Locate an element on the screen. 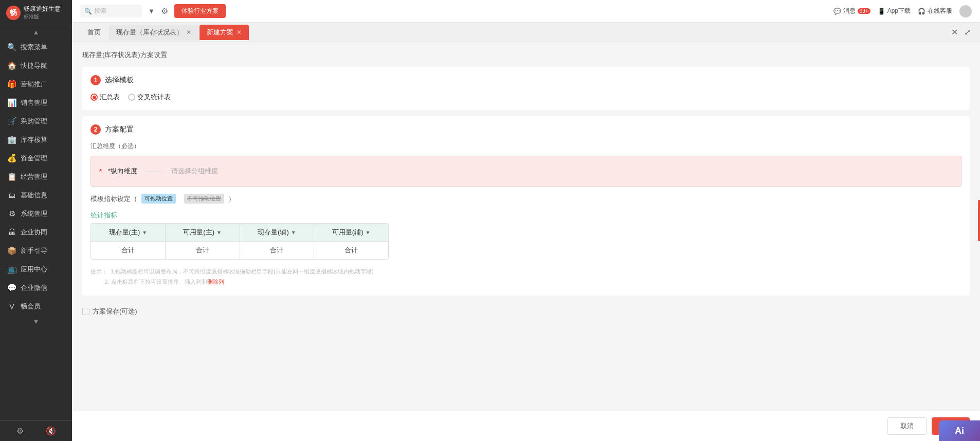 This screenshot has height=441, width=980. sidebar-logo: 畅 畅康通好生意 标准版 is located at coordinates (36, 13).